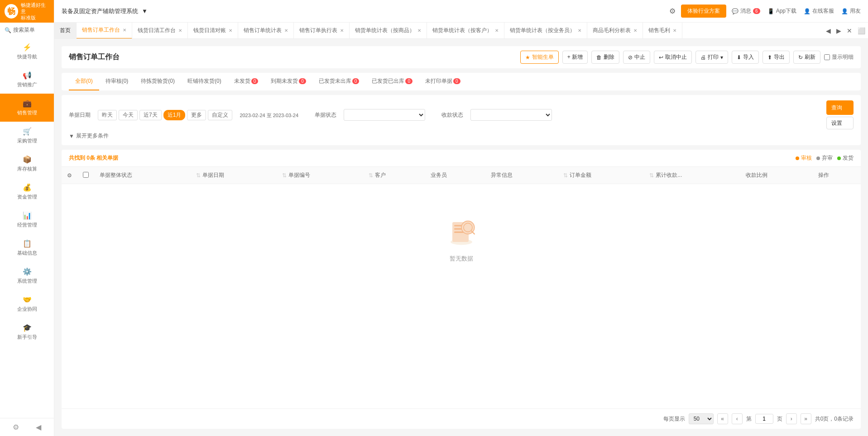 The width and height of the screenshot is (868, 436). I want to click on th-staff: 业务员, so click(456, 175).